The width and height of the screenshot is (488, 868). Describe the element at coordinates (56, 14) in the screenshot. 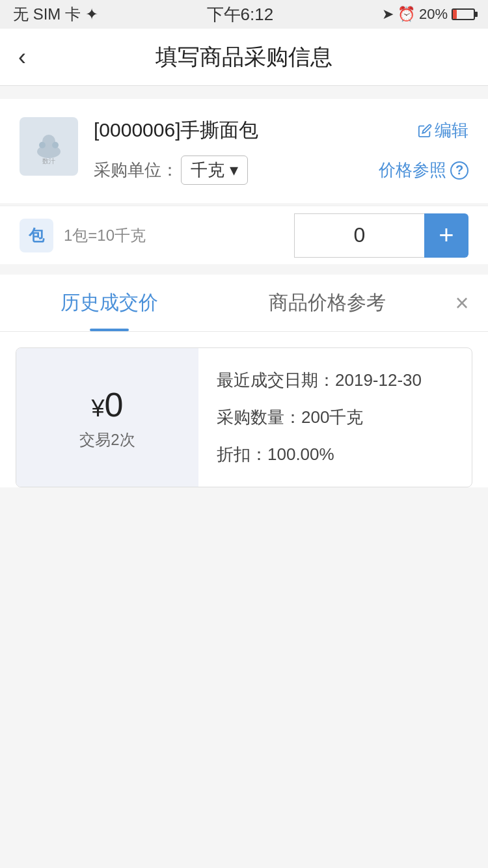

I see `sim-label: 无 SIM 卡 ✦` at that location.